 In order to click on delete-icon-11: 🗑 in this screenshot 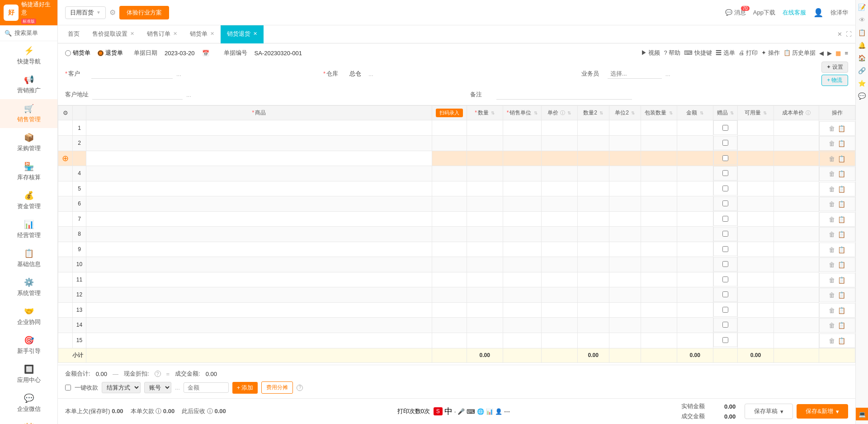, I will do `click(832, 280)`.